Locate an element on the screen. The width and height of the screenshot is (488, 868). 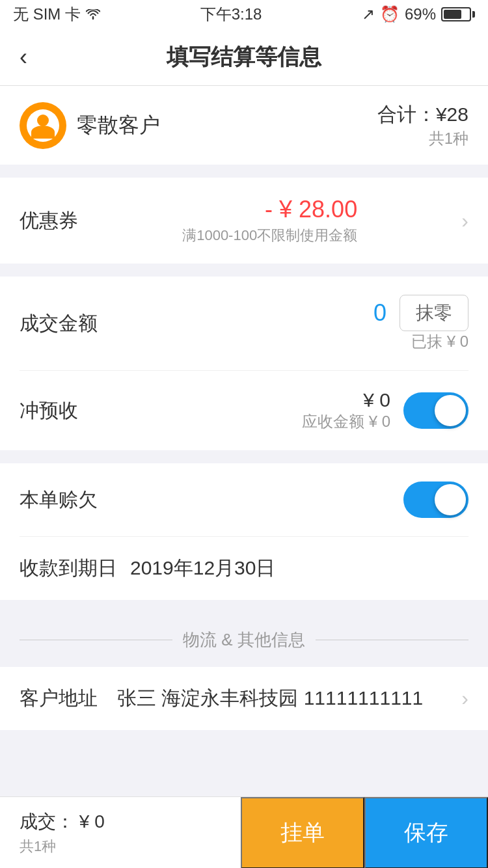
address-label: 客户地址 is located at coordinates (59, 699).